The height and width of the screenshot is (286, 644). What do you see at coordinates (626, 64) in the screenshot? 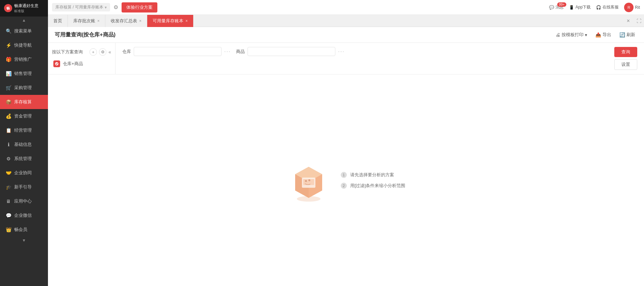
I see `settings-button: 设置` at bounding box center [626, 64].